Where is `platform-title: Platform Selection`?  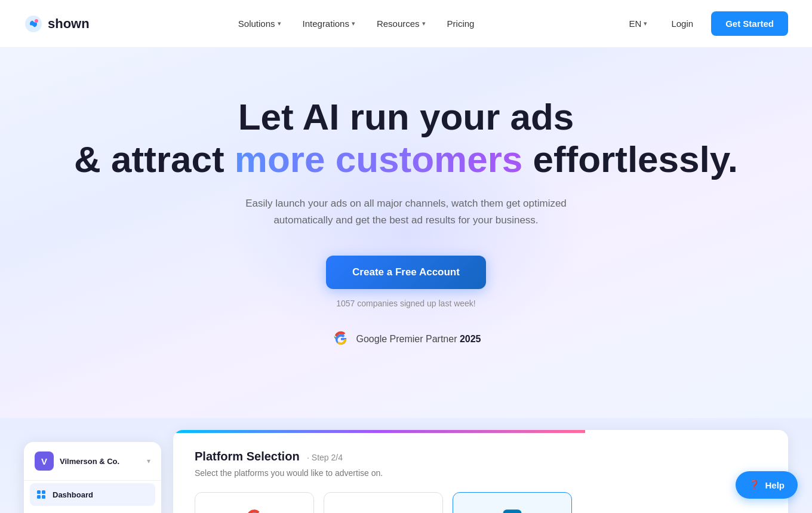
platform-title: Platform Selection is located at coordinates (247, 456).